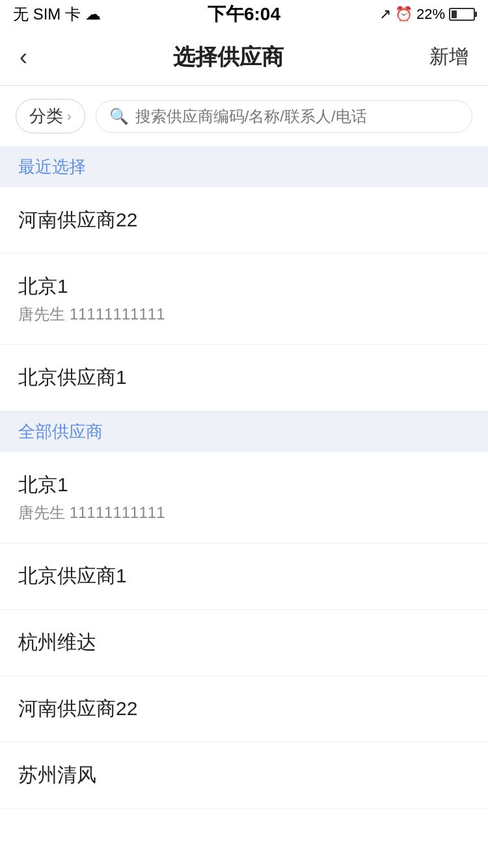  I want to click on filter-bar: 分类 › 🔍, so click(244, 116).